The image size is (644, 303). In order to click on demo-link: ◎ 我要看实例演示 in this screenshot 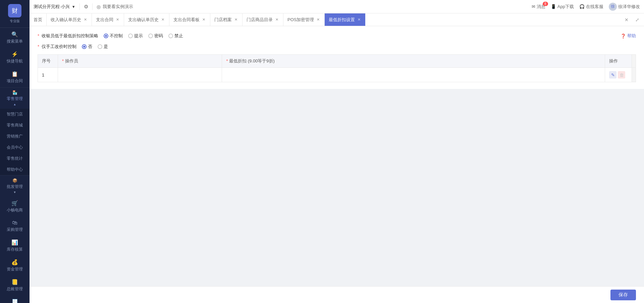, I will do `click(115, 7)`.